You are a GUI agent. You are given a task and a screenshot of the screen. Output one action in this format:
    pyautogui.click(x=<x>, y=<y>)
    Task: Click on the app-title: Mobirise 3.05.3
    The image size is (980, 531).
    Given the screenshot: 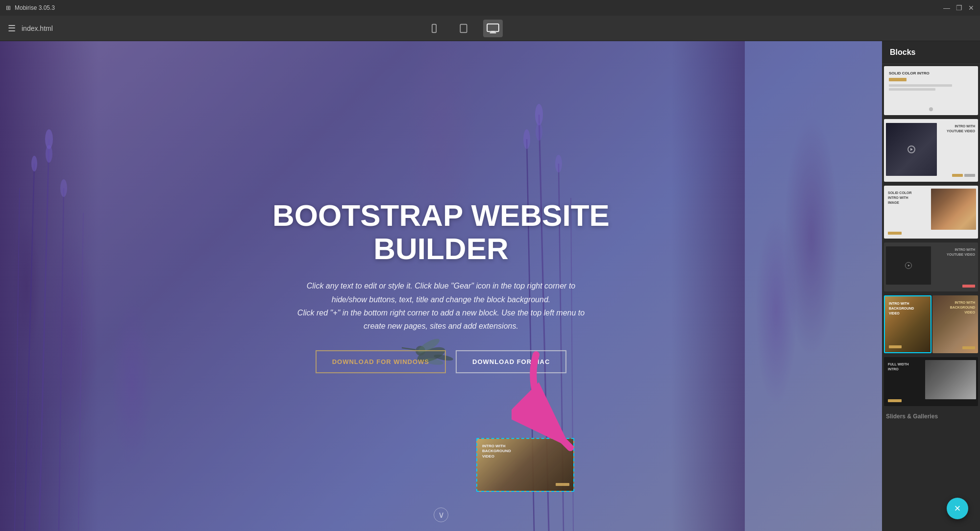 What is the action you would take?
    pyautogui.click(x=35, y=8)
    